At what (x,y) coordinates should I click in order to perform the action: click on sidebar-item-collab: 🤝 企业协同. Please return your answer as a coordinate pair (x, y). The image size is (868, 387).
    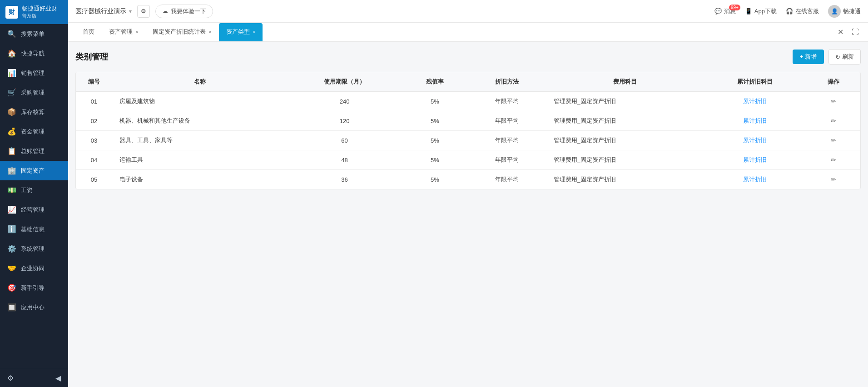
    Looking at the image, I should click on (34, 268).